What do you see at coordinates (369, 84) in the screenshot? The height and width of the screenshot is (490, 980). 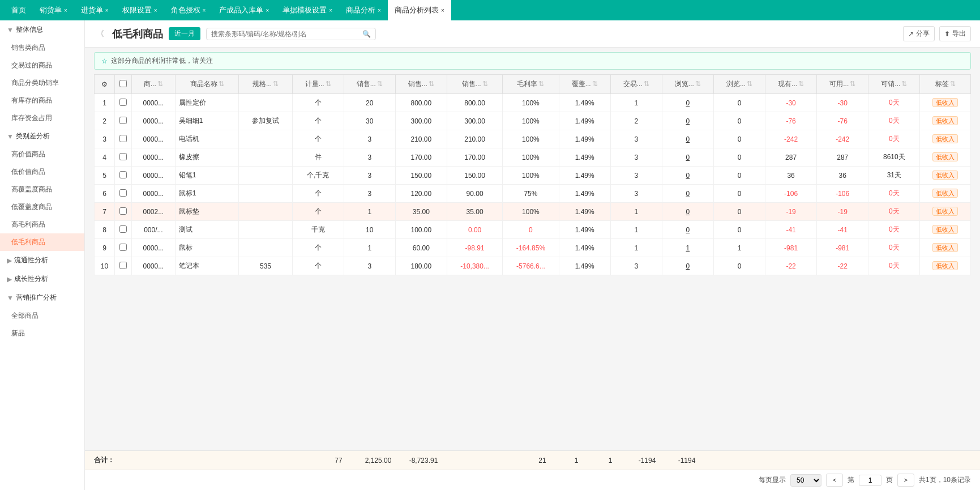 I see `col-sales-qty: 销售...⇅` at bounding box center [369, 84].